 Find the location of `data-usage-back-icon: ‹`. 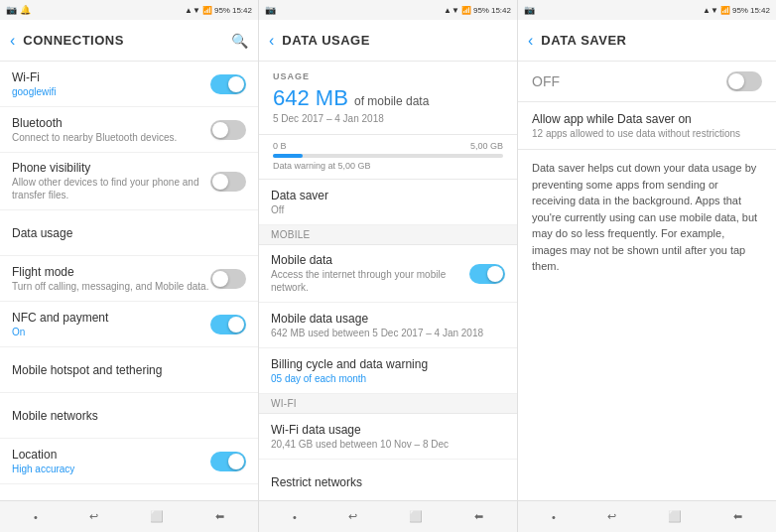

data-usage-back-icon: ‹ is located at coordinates (272, 41).